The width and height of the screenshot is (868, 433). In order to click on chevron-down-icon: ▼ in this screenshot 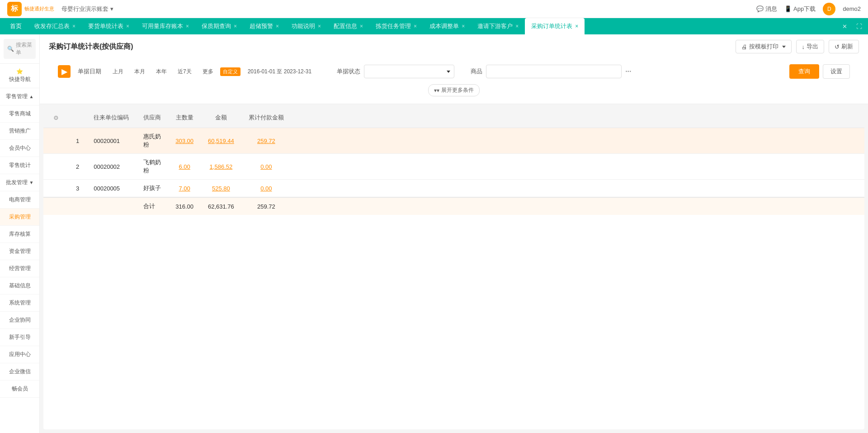, I will do `click(32, 183)`.